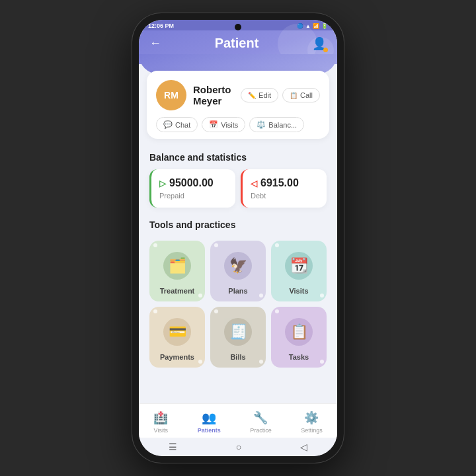  I want to click on nav-practice: 🔧 Practice, so click(260, 422).